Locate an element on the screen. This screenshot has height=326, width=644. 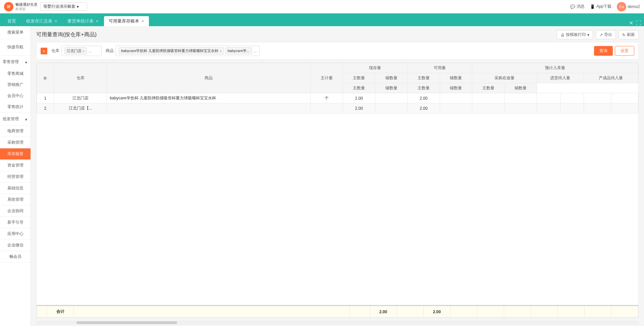
sidebar-section-wholesale: 批发管理 ▲ is located at coordinates (15, 119).